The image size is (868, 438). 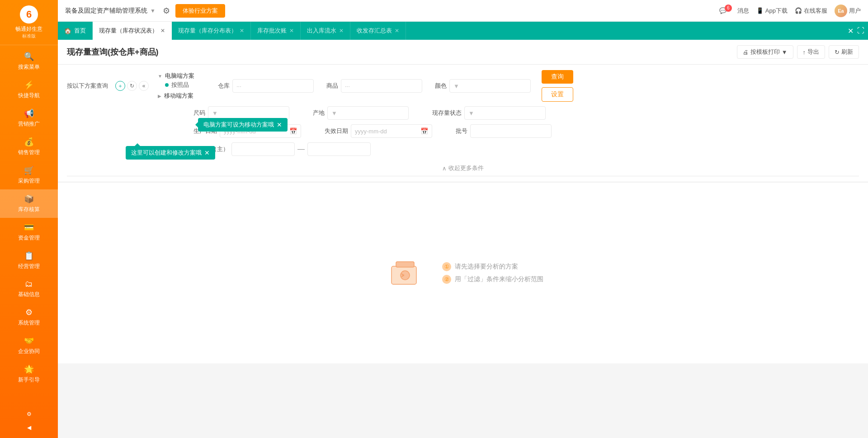 What do you see at coordinates (273, 86) in the screenshot?
I see `warehouse-input: ···` at bounding box center [273, 86].